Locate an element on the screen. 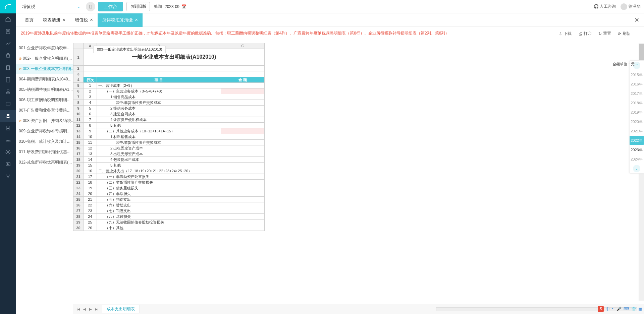 This screenshot has height=314, width=644. unit-label: 金额单位：元 is located at coordinates (624, 64).